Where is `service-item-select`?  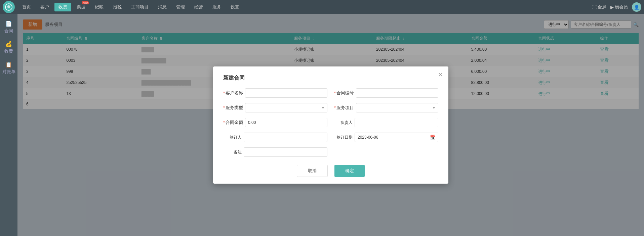
service-item-select is located at coordinates (397, 108).